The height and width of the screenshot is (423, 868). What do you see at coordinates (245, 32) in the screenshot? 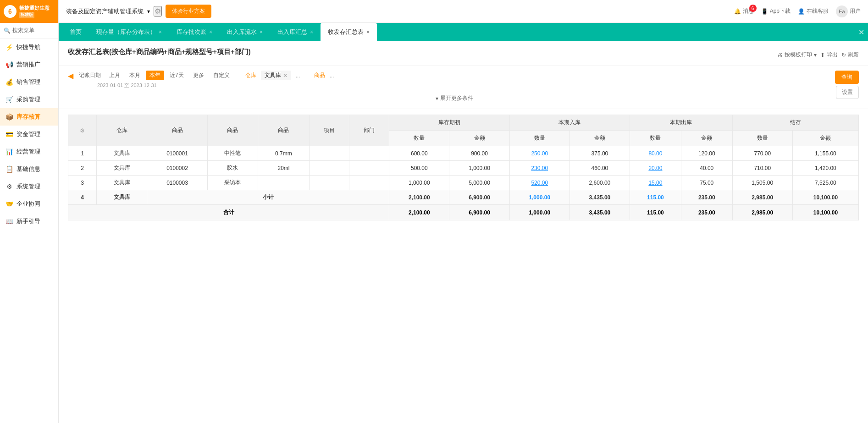
I see `tab-3: 出入库流水×` at bounding box center [245, 32].